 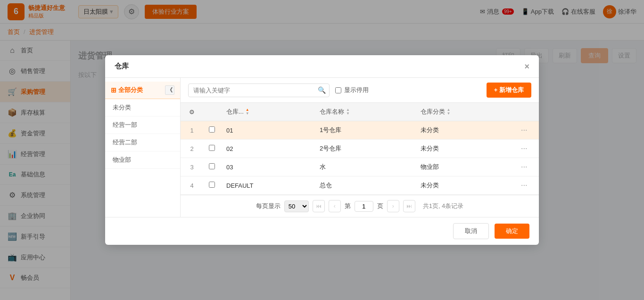 What do you see at coordinates (512, 231) in the screenshot?
I see `confirm-button: 确定` at bounding box center [512, 231].